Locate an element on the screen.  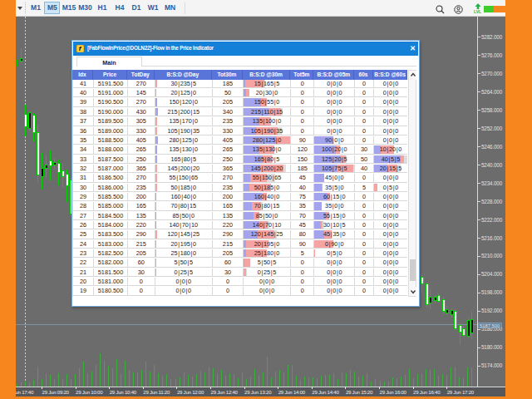
svg-text: 5264.000 is located at coordinates (492, 91).